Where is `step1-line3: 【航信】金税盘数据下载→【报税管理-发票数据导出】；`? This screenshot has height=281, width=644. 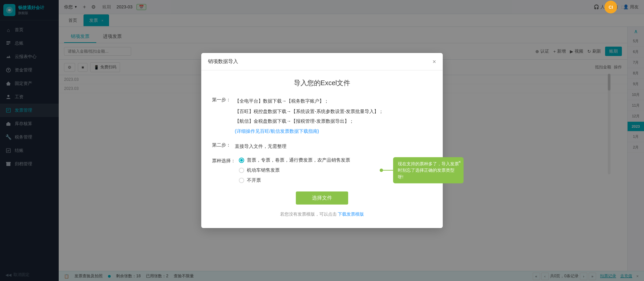 step1-line3: 【航信】金税盘数据下载→【报税管理-发票数据导出】； is located at coordinates (322, 121).